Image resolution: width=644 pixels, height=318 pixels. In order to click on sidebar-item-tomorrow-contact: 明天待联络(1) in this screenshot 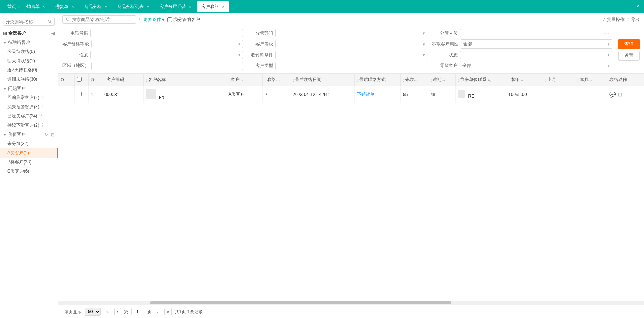, I will do `click(29, 61)`.